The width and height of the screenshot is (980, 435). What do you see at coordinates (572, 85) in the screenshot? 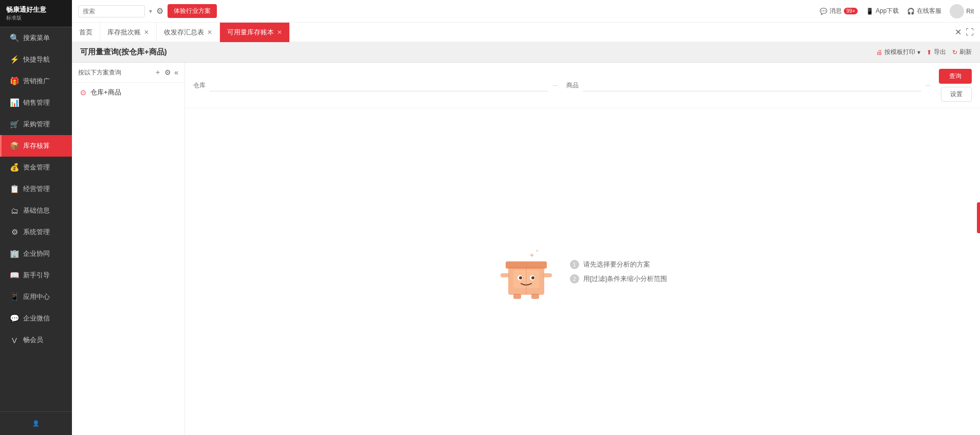
I see `goods-label: 商品` at bounding box center [572, 85].